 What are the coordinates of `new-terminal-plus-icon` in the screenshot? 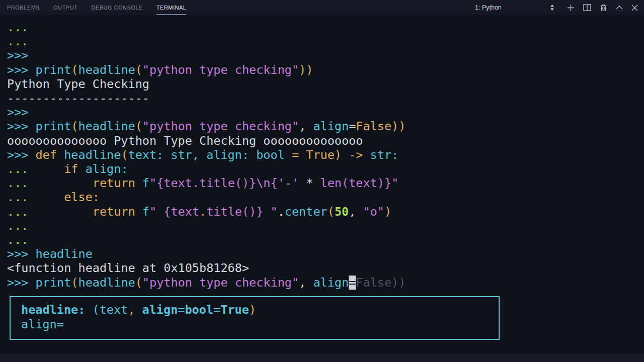 It's located at (571, 8).